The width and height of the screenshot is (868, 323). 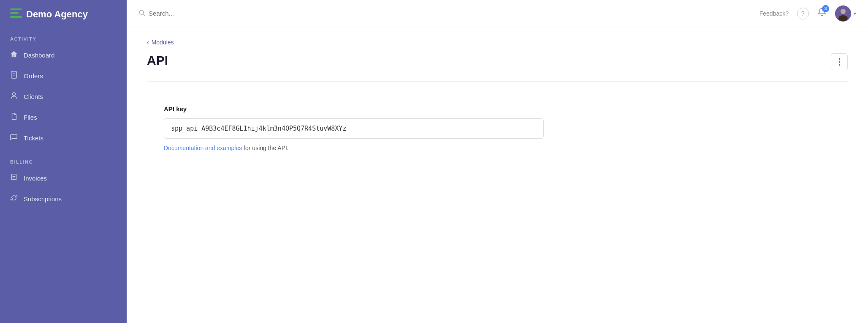 I want to click on api-docs-text: Documentation and examples for using the…, so click(x=497, y=148).